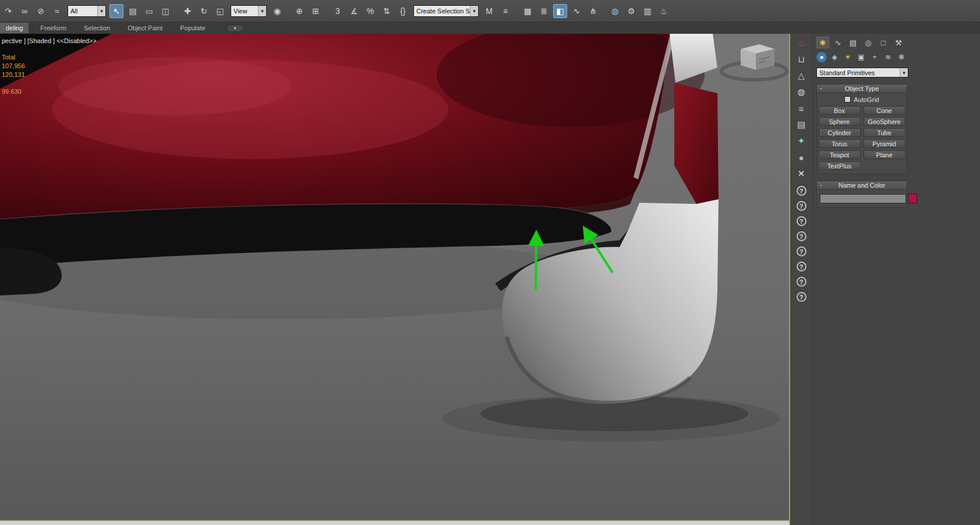  Describe the element at coordinates (801, 280) in the screenshot. I see `side-toolbar: ♨ ⊔ △ ◍ ≡ ▤ ✦ ● ✕ ? ? ? ? ? ? ? ?` at that location.